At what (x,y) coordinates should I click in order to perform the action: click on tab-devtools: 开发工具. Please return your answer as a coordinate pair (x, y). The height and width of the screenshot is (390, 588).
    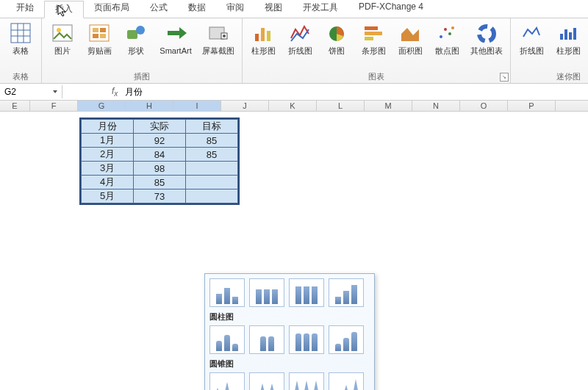
    Looking at the image, I should click on (320, 9).